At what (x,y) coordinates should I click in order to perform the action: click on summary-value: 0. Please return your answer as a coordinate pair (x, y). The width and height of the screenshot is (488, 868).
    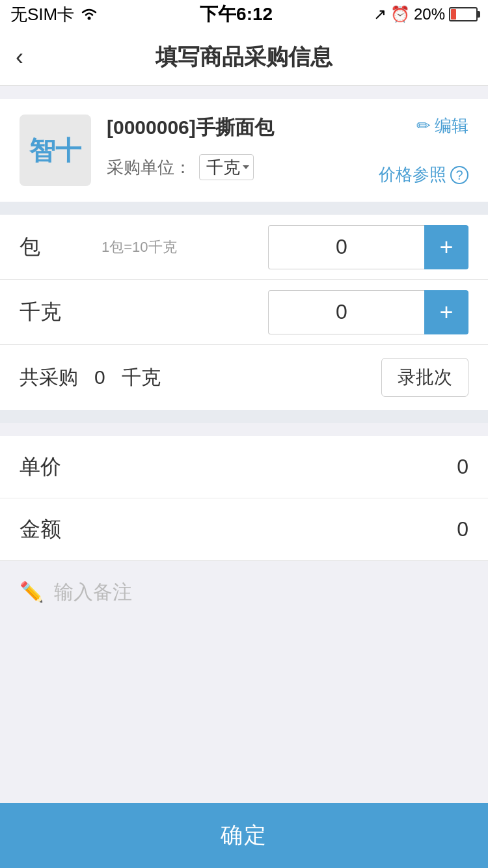
    Looking at the image, I should click on (100, 377).